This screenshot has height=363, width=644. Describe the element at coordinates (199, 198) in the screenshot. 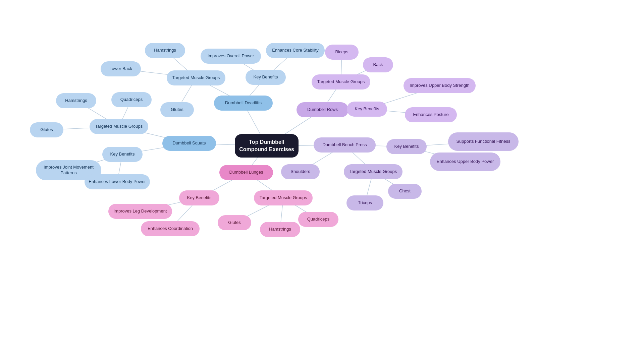

I see `lunges-key-benefits-node: Key Benefits` at that location.